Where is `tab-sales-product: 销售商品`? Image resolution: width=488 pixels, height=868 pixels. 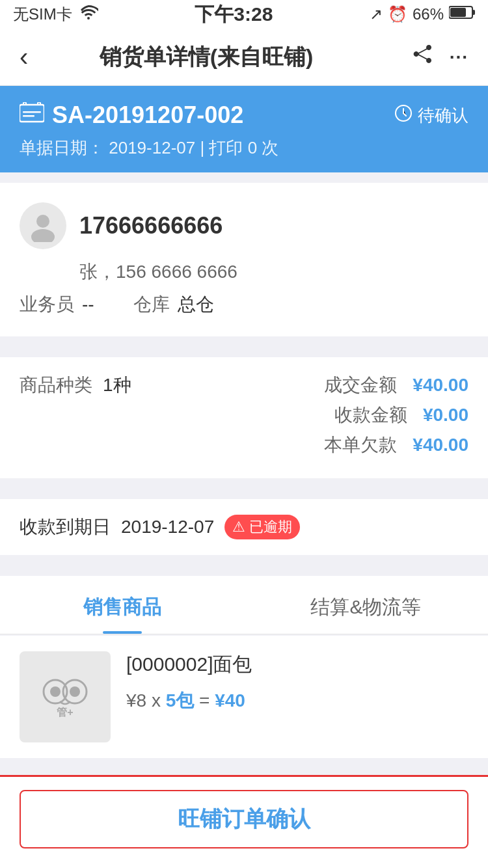 tab-sales-product: 销售商品 is located at coordinates (122, 605).